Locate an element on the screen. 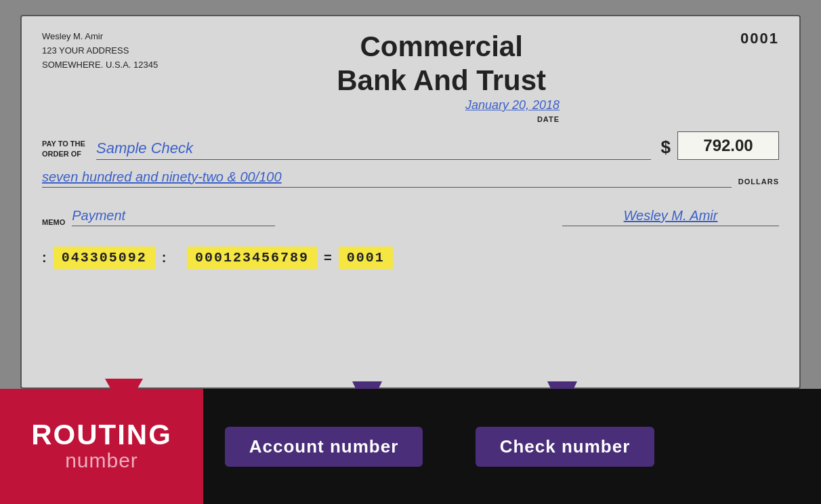  account-label-box: Account number is located at coordinates (324, 446).